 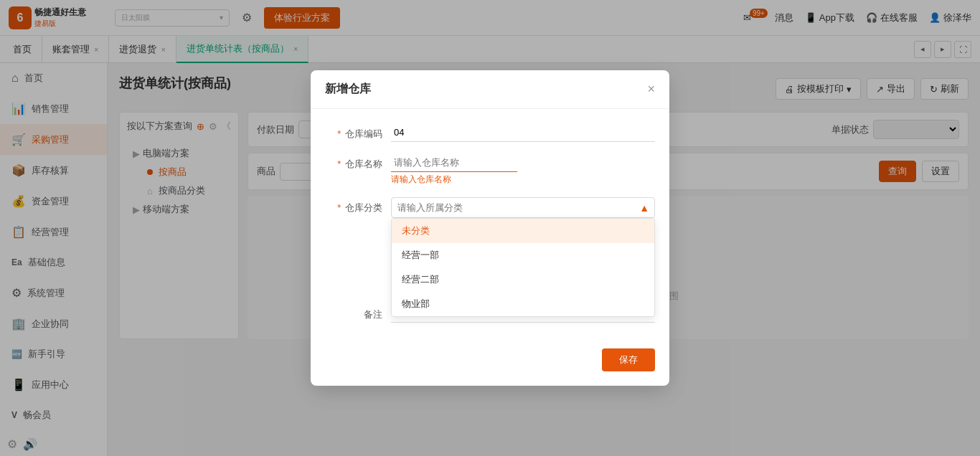 I want to click on modal-footer: 保存, so click(x=490, y=364).